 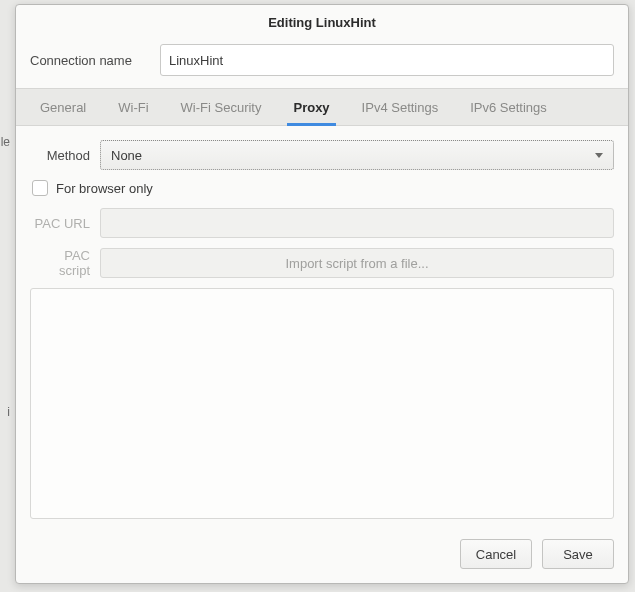 I want to click on method-label: Method, so click(x=65, y=156).